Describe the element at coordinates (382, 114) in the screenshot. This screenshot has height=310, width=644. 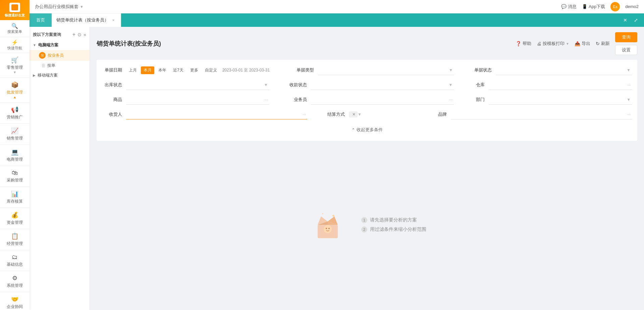
I see `settlement-field: ✕ ▼` at that location.